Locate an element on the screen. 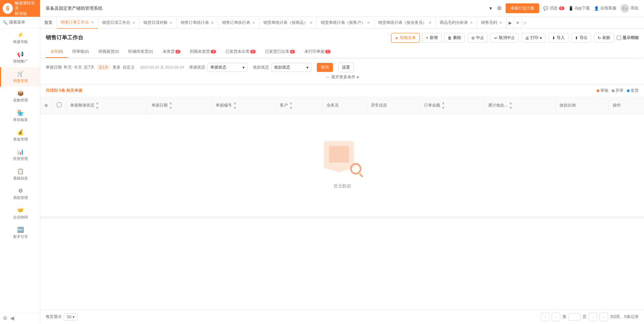 This screenshot has height=324, width=644. first-page-btn: « is located at coordinates (545, 317).